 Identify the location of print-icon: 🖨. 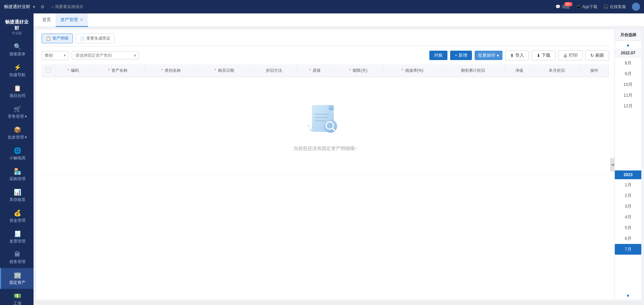
(566, 56).